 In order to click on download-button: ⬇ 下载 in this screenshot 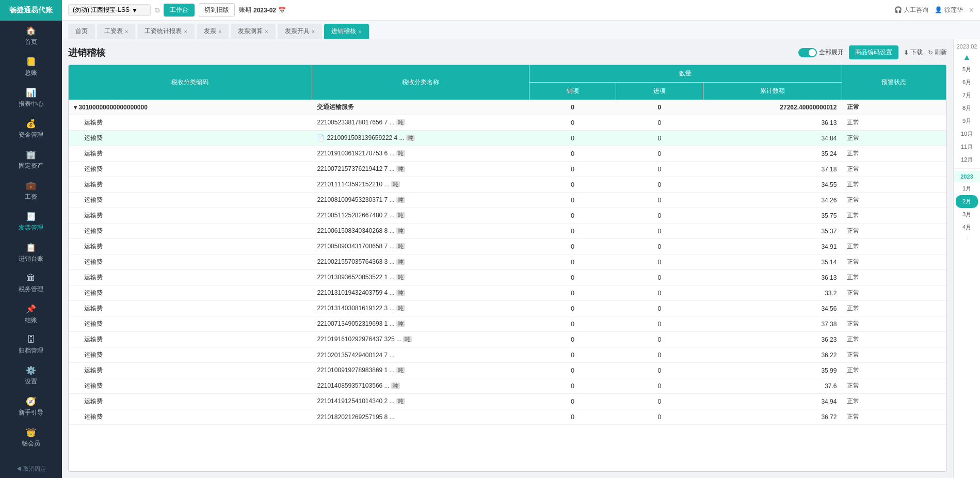, I will do `click(913, 53)`.